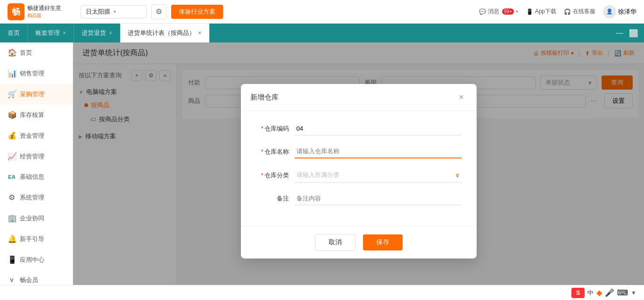 This screenshot has height=300, width=644. Describe the element at coordinates (462, 97) in the screenshot. I see `dialog-close-button: ×` at that location.